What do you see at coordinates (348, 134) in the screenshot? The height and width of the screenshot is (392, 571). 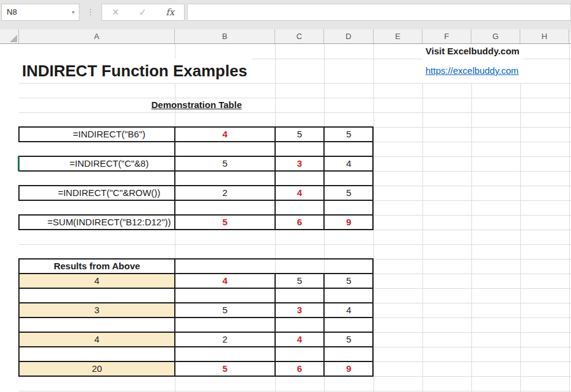 I see `cell-D6: 5` at bounding box center [348, 134].